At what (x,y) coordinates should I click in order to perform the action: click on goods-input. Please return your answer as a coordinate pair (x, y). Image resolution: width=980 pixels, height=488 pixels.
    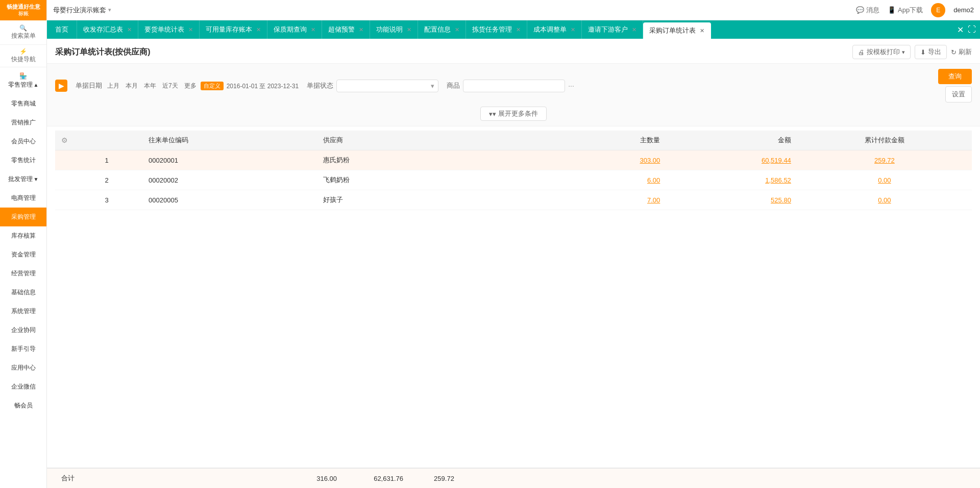
    Looking at the image, I should click on (514, 86).